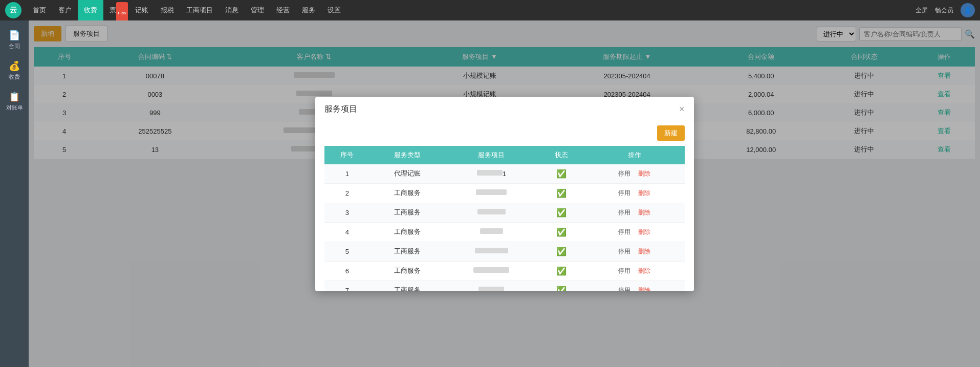 The width and height of the screenshot is (980, 367). What do you see at coordinates (505, 193) in the screenshot?
I see `list-item: 2 工商服务 ✅ 停用 删除` at bounding box center [505, 193].